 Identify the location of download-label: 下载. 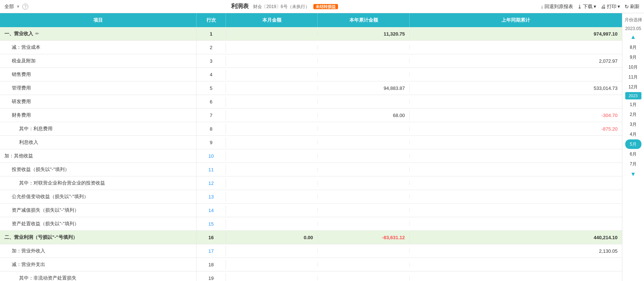
(588, 7).